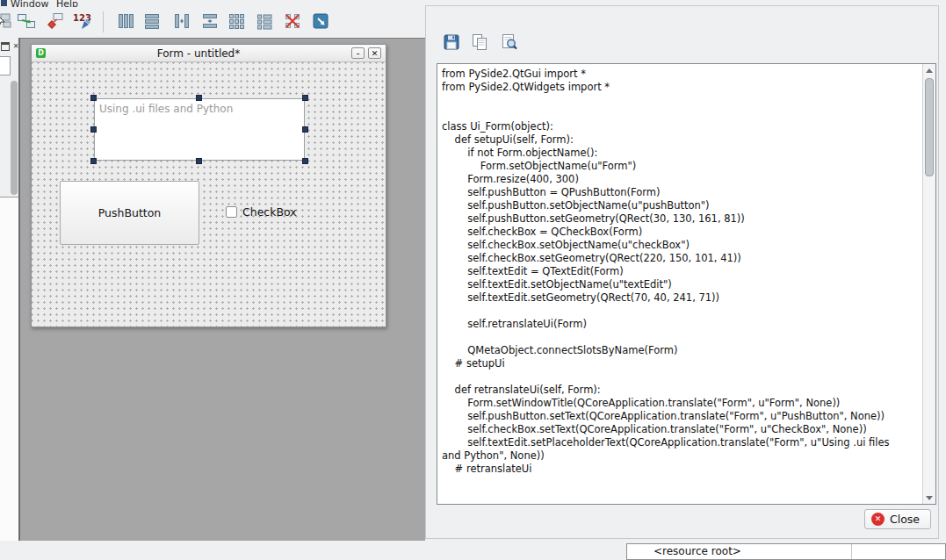 This screenshot has width=946, height=560. I want to click on code-line: from PySide2.QtGui import *, so click(682, 74).